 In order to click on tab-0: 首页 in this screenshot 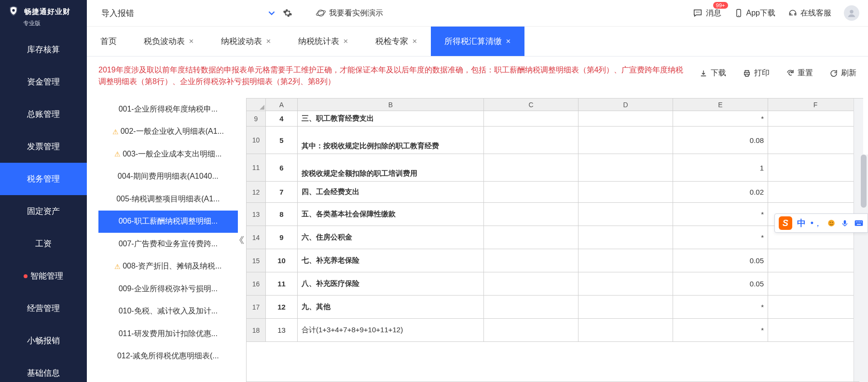, I will do `click(109, 42)`.